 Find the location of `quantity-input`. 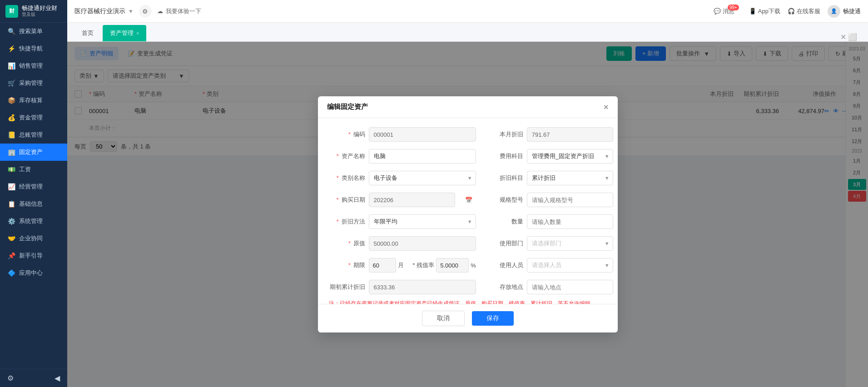

quantity-input is located at coordinates (570, 222).